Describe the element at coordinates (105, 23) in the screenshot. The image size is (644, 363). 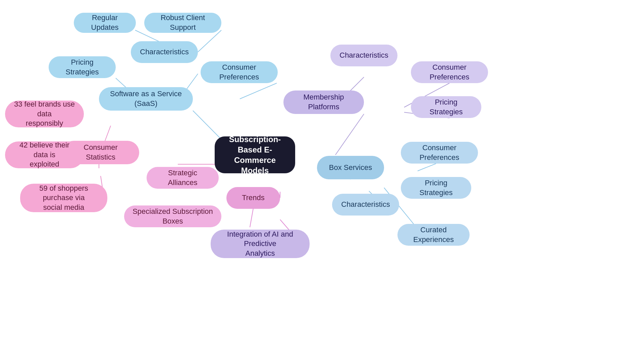
I see `regular-updates-node: Regular Updates` at that location.